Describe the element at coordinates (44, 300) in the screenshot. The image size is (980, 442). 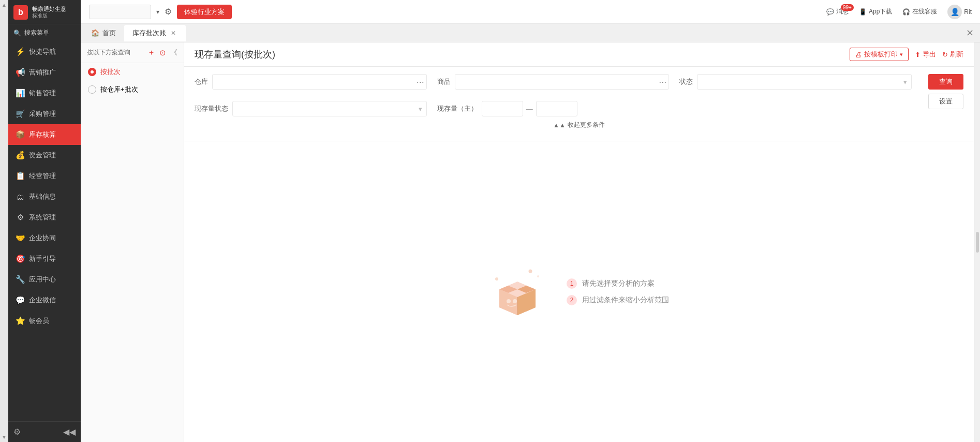
I see `sidebar-item-wechat: 💬 企业微信` at that location.